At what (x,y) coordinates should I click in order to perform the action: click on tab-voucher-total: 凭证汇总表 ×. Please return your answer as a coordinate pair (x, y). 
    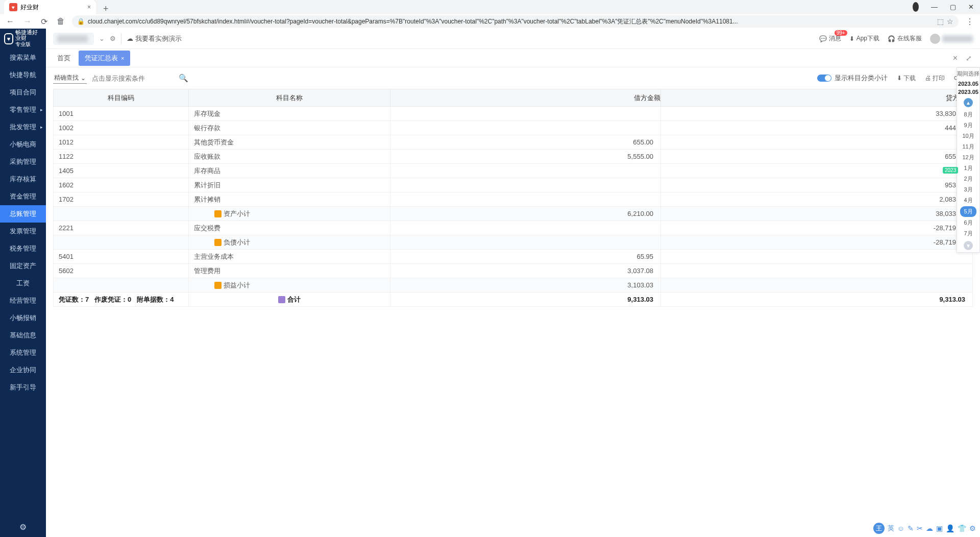
    Looking at the image, I should click on (104, 58).